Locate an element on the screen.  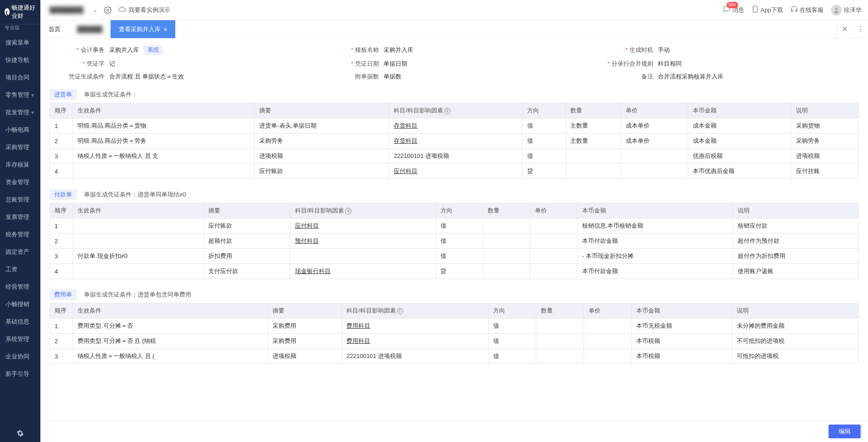
val-vword: 记 is located at coordinates (112, 64).